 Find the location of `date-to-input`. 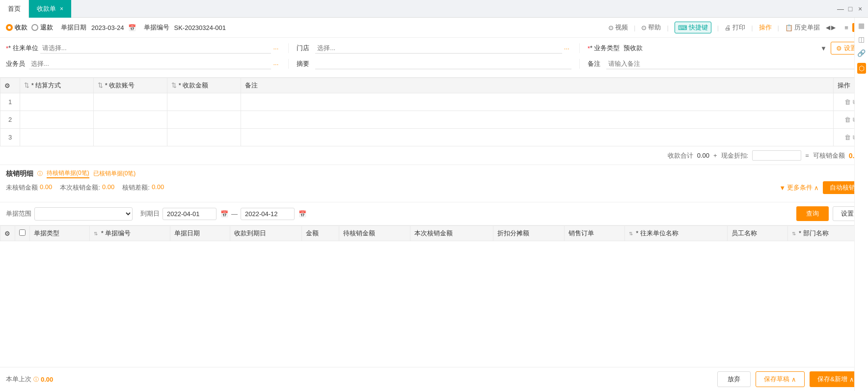

date-to-input is located at coordinates (268, 214).